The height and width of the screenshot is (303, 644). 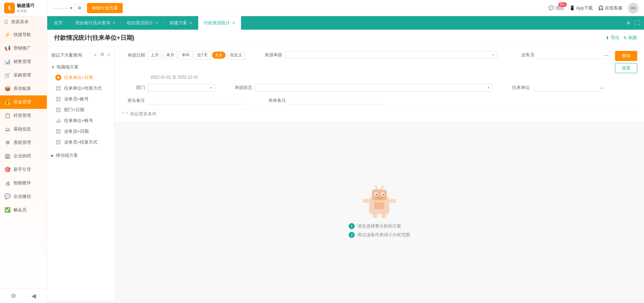 I want to click on tab-label: 收款情况统计, so click(x=140, y=23).